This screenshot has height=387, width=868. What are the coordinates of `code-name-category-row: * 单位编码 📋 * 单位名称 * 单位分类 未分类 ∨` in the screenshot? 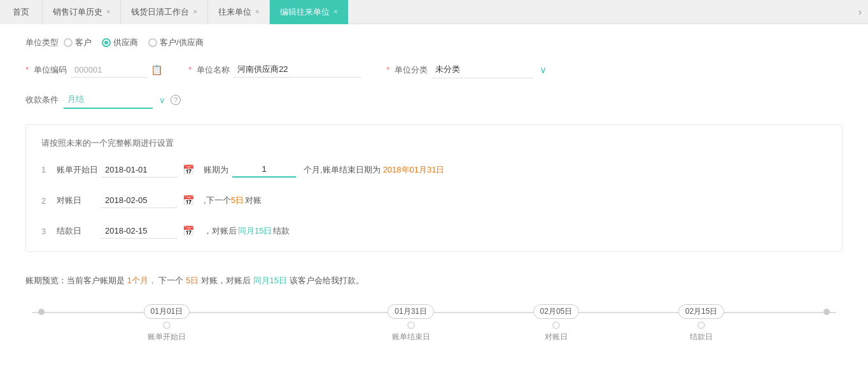 It's located at (434, 70).